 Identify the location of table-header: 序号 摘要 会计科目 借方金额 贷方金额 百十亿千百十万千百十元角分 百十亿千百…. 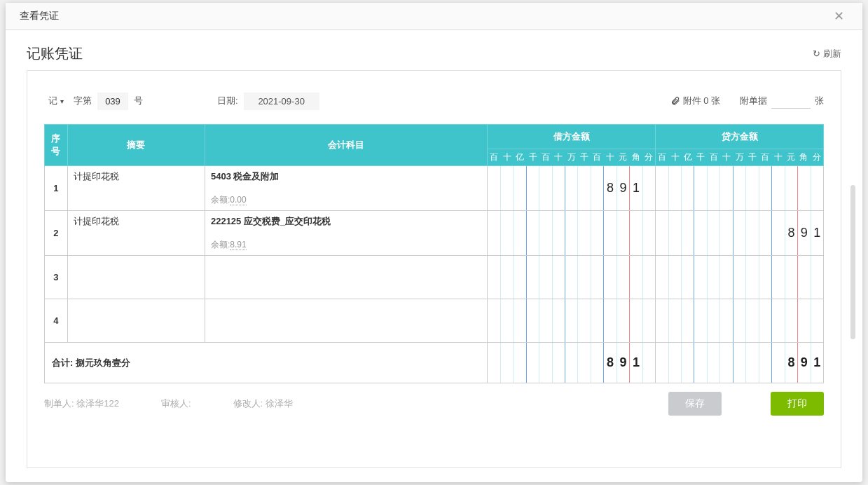
(434, 146).